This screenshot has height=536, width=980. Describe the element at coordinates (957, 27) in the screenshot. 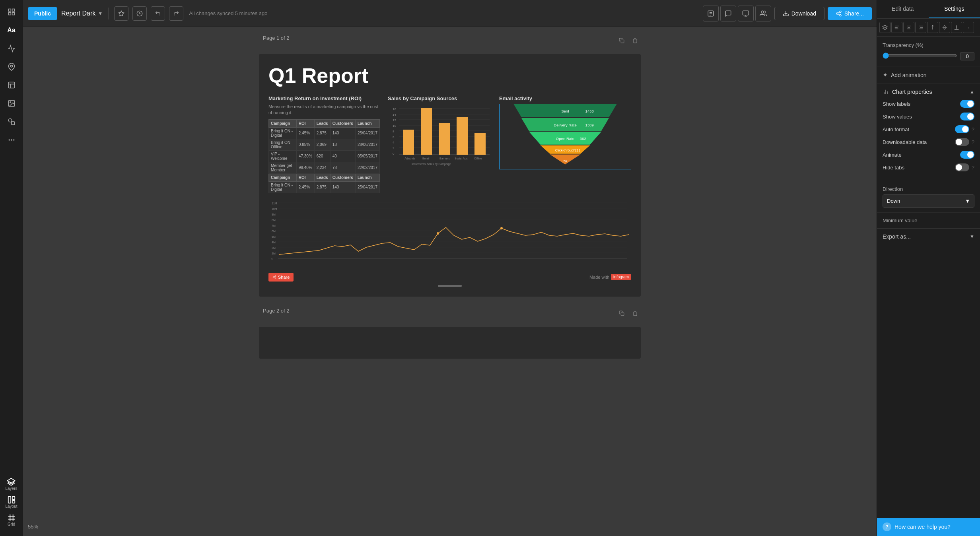

I see `tool-valign-bottom` at that location.